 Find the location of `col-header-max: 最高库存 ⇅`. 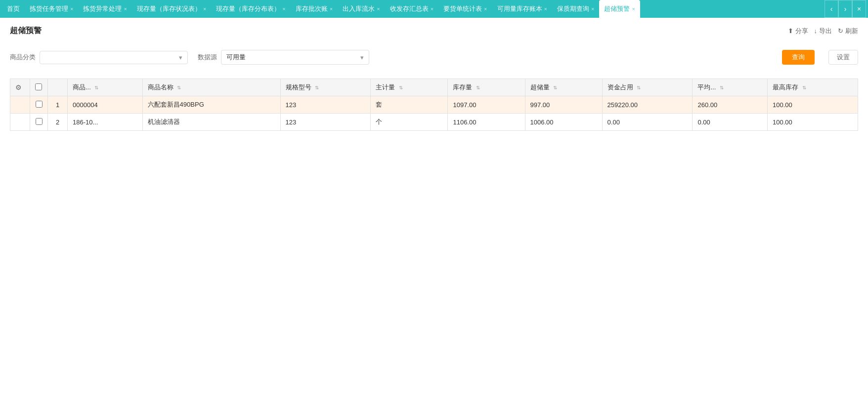

col-header-max: 最高库存 ⇅ is located at coordinates (813, 88).